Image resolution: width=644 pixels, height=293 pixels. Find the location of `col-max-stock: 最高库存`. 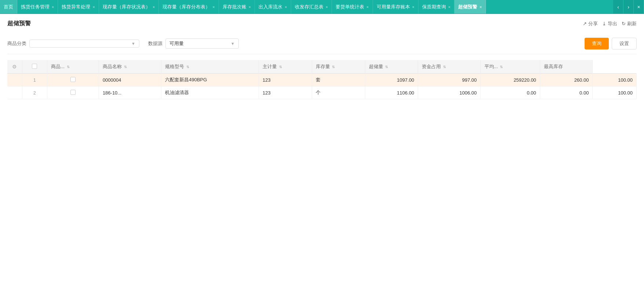

col-max-stock: 最高库存 is located at coordinates (566, 67).